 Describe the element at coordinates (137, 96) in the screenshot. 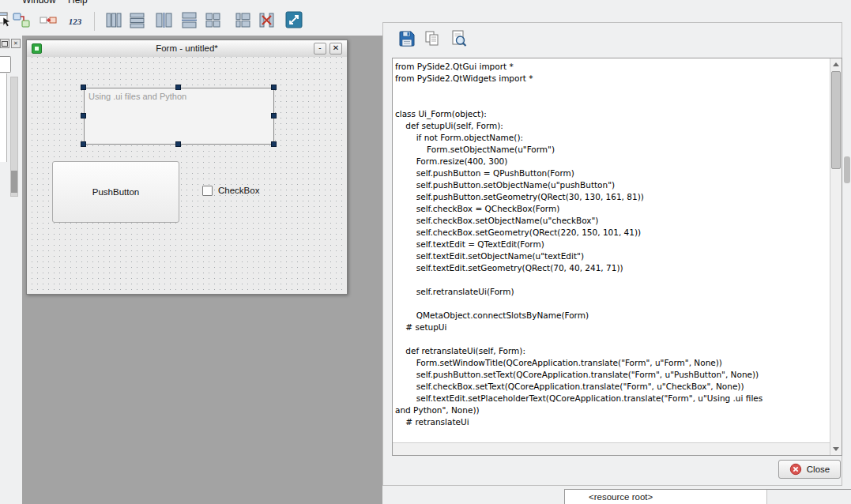

I see `textedit-placeholder: Using .ui files and Python` at that location.